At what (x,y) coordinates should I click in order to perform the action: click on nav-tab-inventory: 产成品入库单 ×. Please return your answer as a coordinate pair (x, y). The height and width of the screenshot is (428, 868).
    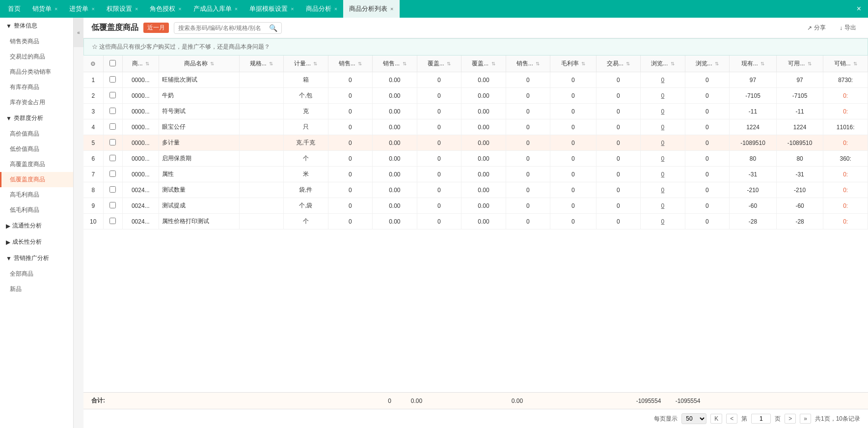
    Looking at the image, I should click on (216, 9).